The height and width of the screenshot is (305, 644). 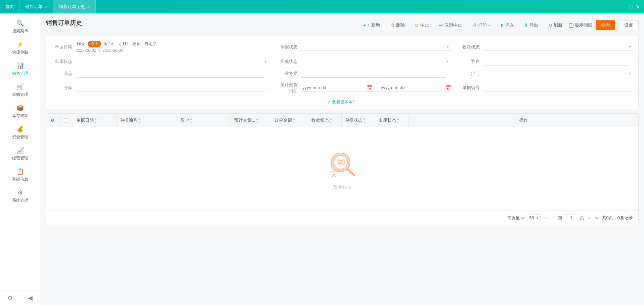 What do you see at coordinates (589, 218) in the screenshot?
I see `next-page-button: ›` at bounding box center [589, 218].